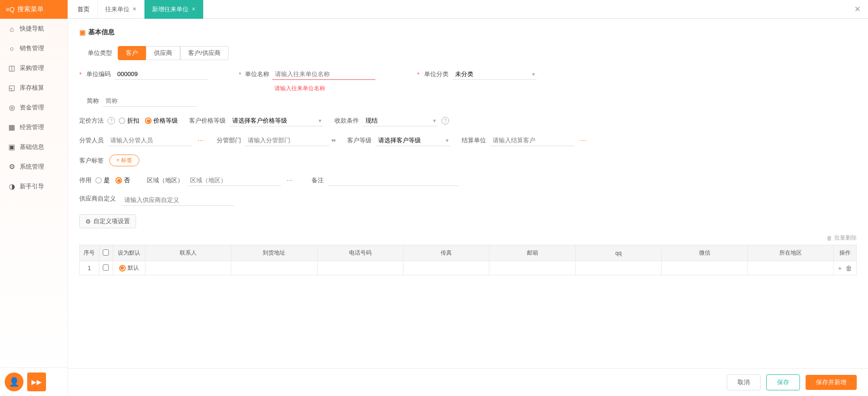  Describe the element at coordinates (274, 268) in the screenshot. I see `row-address-input` at that location.